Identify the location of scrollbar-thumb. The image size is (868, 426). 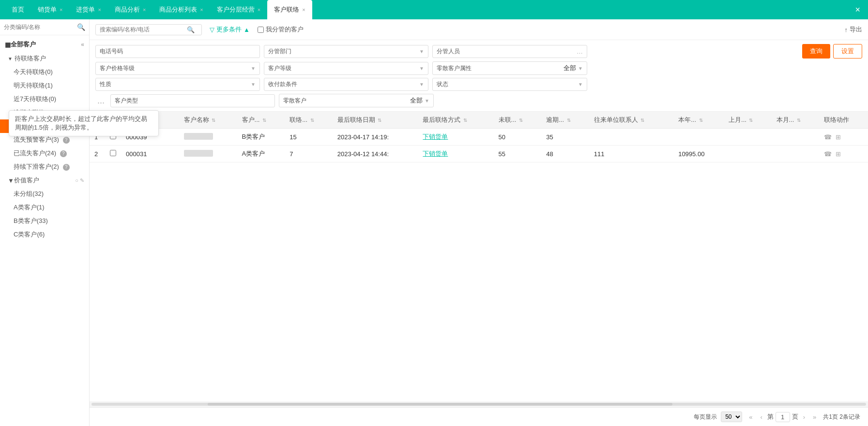
(440, 404).